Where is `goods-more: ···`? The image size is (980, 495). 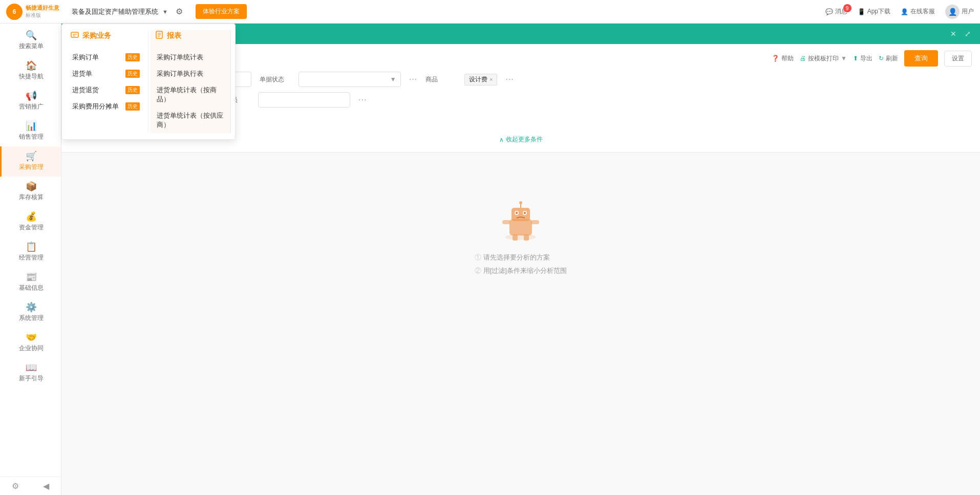
goods-more: ··· is located at coordinates (509, 79).